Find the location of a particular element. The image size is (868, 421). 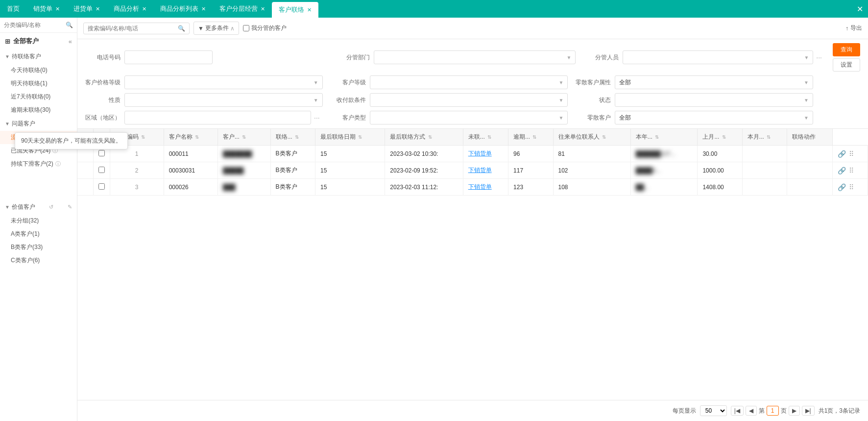

action-more-icon-2: ⠿ is located at coordinates (851, 187).